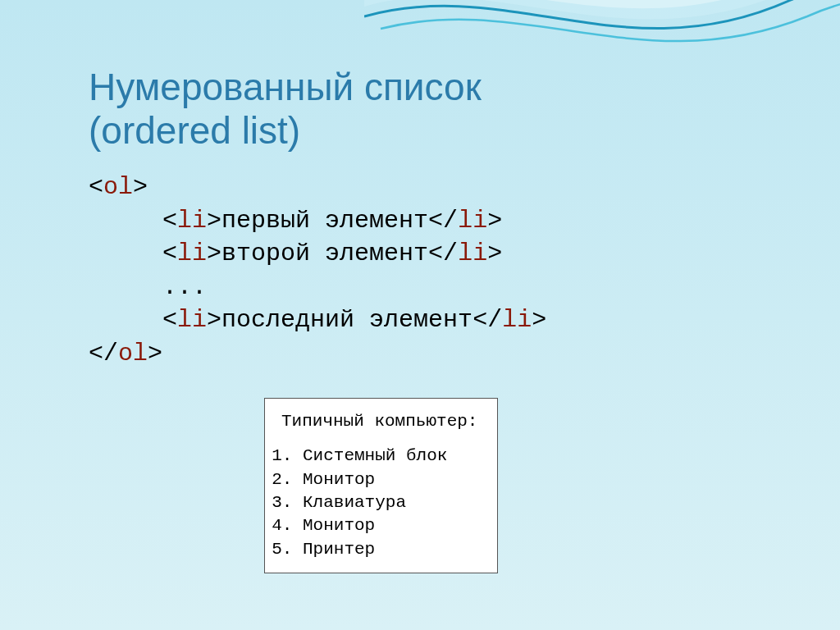 This screenshot has height=630, width=840. What do you see at coordinates (285, 87) in the screenshot?
I see `title-line-1: Нумерованный список` at bounding box center [285, 87].